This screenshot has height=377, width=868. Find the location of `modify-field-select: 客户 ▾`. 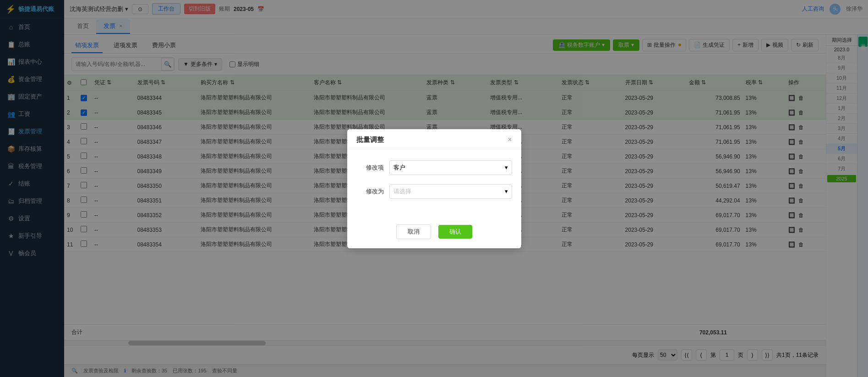

modify-field-select: 客户 ▾ is located at coordinates (451, 168).